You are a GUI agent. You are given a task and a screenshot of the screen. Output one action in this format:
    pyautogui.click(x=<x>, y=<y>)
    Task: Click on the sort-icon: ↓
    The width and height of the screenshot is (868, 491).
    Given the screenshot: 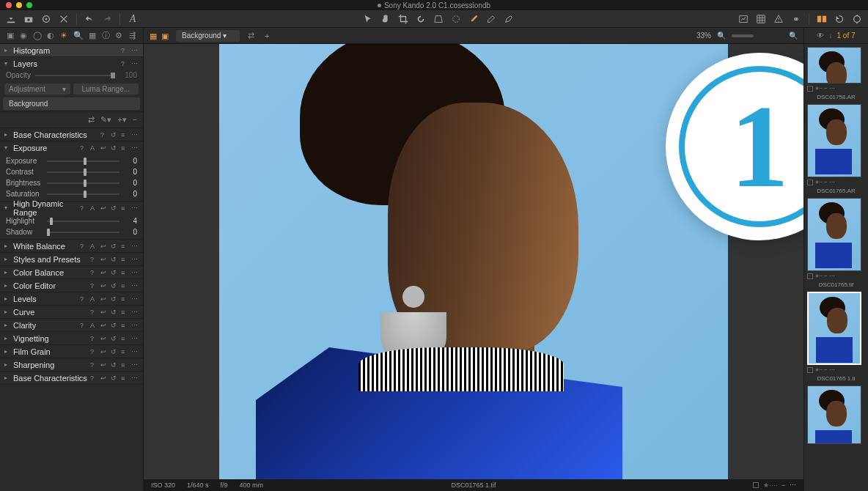 What is the action you would take?
    pyautogui.click(x=830, y=35)
    